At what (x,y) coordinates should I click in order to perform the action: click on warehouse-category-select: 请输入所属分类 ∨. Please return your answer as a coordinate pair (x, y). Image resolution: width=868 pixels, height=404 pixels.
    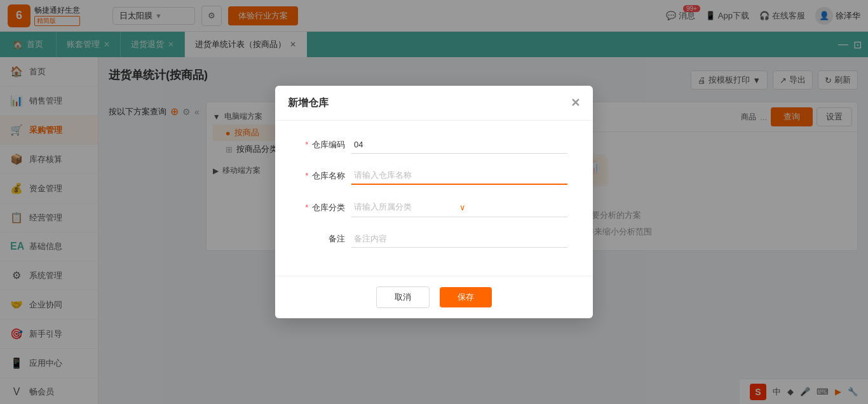
    Looking at the image, I should click on (459, 207).